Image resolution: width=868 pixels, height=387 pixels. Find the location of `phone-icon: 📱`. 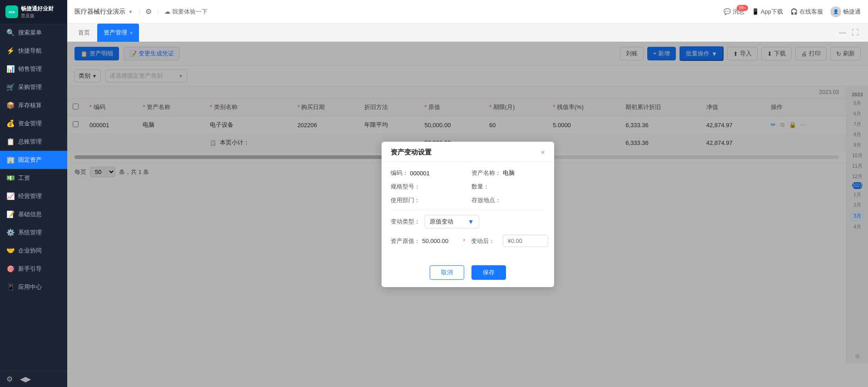

phone-icon: 📱 is located at coordinates (755, 12).